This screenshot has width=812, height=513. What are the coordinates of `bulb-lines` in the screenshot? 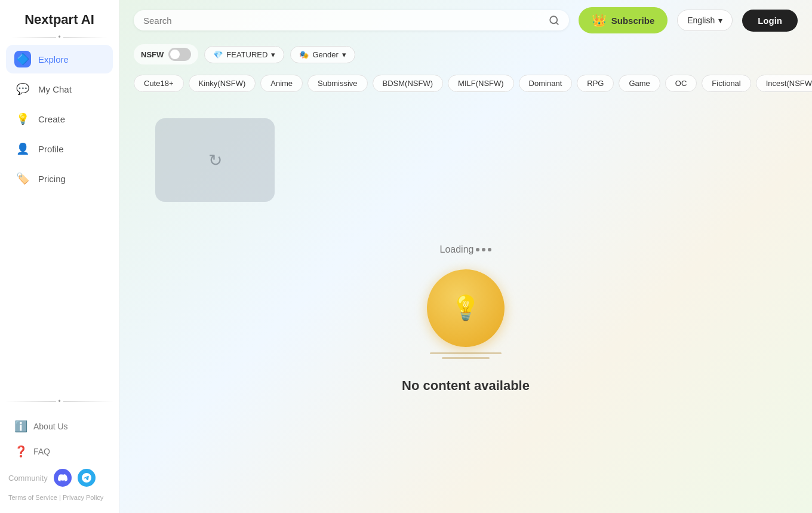 It's located at (466, 356).